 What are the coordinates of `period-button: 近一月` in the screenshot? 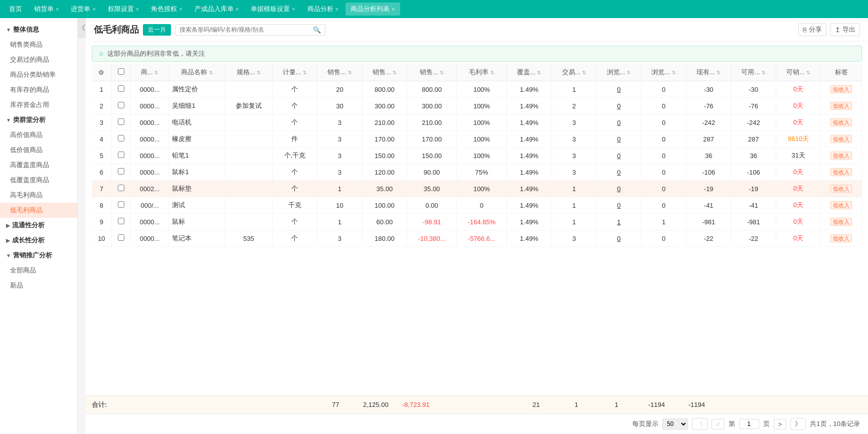 It's located at (157, 30).